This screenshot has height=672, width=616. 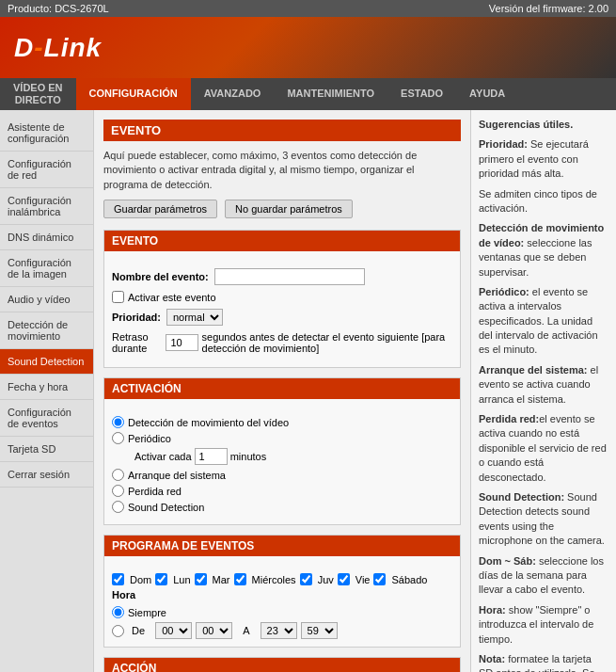 What do you see at coordinates (282, 580) in the screenshot?
I see `days-row: Dom Lun Mar Miércoles` at bounding box center [282, 580].